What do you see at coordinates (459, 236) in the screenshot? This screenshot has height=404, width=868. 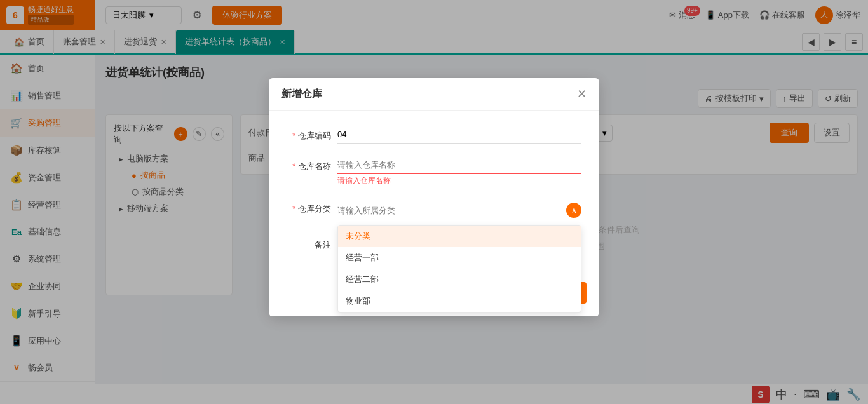 I see `dropdown-item-uncategorized: 未分类` at bounding box center [459, 236].